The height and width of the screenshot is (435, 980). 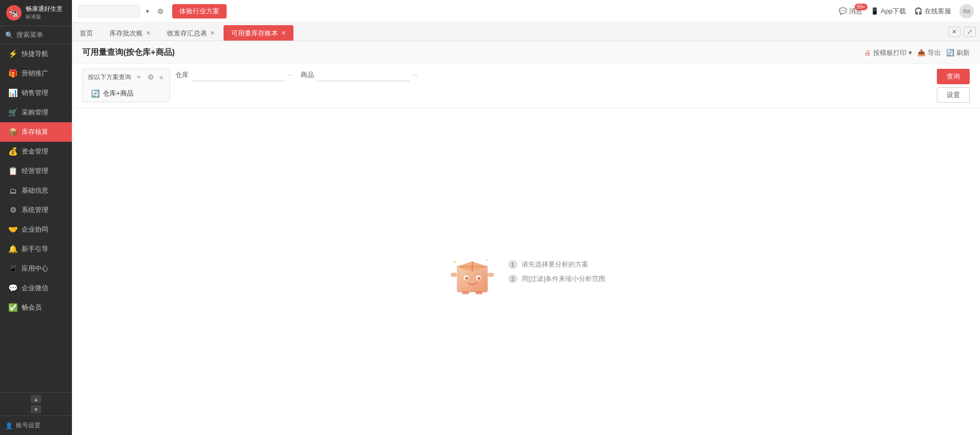 What do you see at coordinates (35, 73) in the screenshot?
I see `nav-label-marketing: 营销推广` at bounding box center [35, 73].